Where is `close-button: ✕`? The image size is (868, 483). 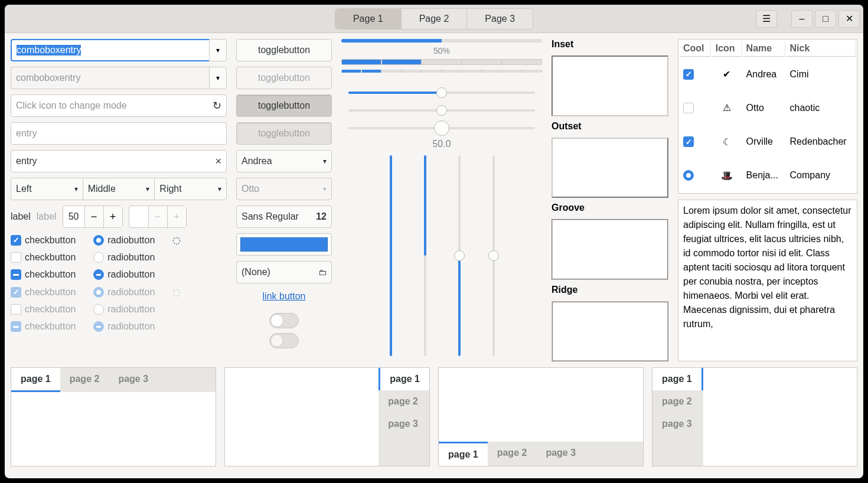
close-button: ✕ is located at coordinates (849, 19).